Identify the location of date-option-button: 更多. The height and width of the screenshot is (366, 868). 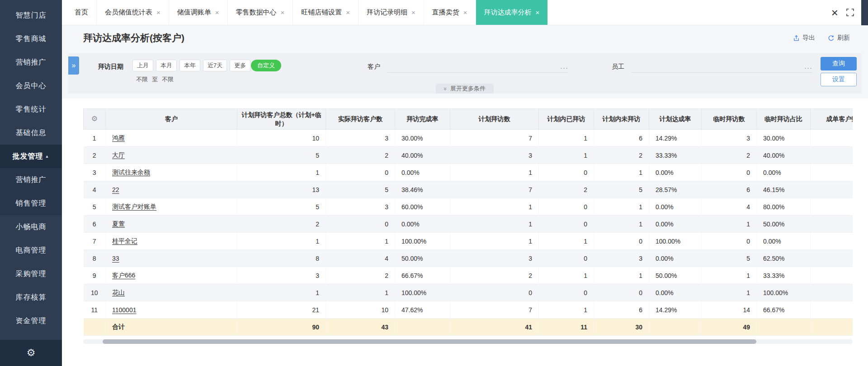
(240, 66).